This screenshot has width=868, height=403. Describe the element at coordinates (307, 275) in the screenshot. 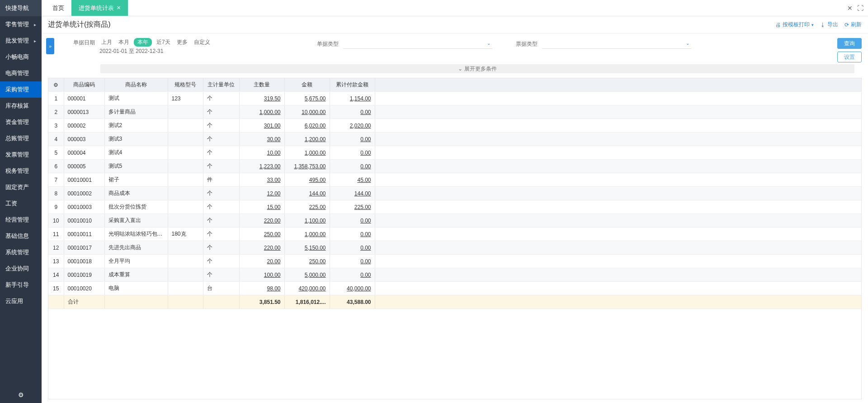

I see `cell-amt: 5,000.00` at that location.